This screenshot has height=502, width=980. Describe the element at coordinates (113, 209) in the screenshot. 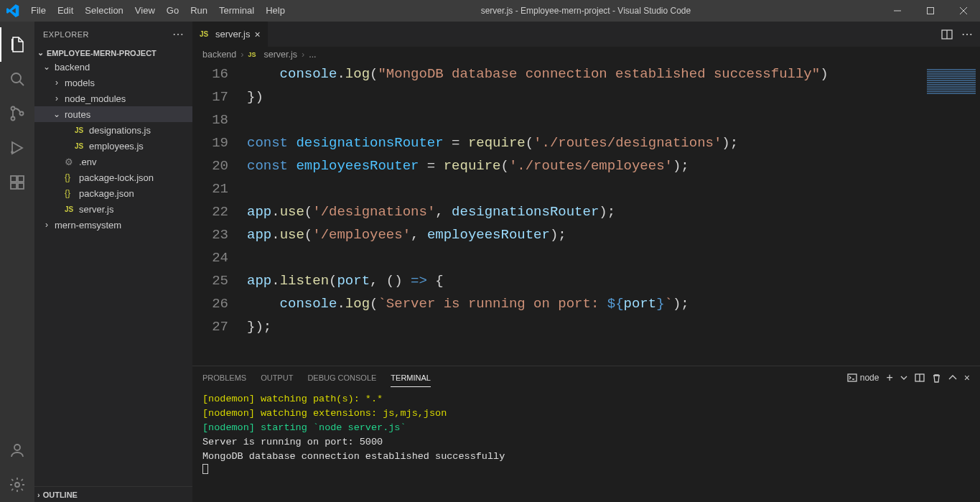

I see `file-server.js: ›JSserver.js` at that location.